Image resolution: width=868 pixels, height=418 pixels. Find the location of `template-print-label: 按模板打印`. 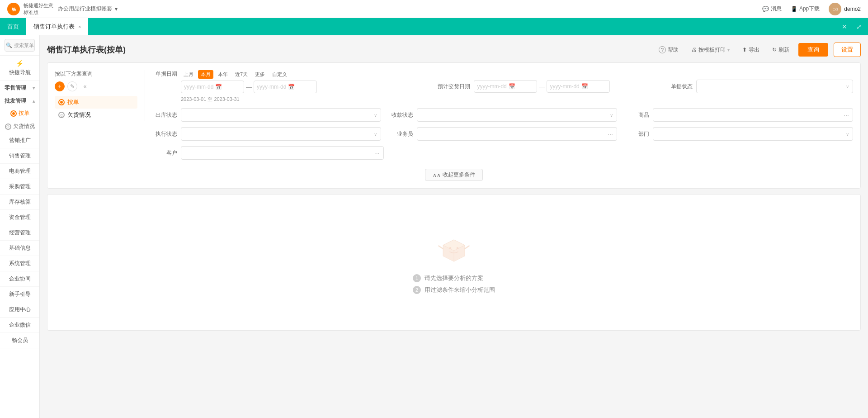

template-print-label: 按模板打印 is located at coordinates (712, 50).